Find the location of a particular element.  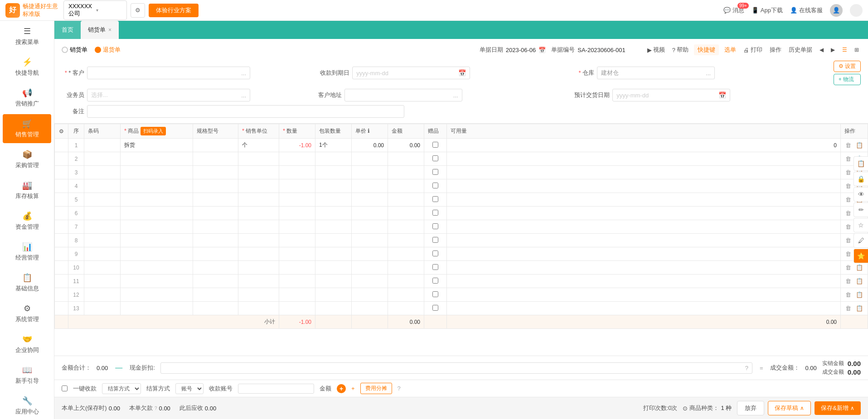

global-settings-button: ⚙ is located at coordinates (138, 10).